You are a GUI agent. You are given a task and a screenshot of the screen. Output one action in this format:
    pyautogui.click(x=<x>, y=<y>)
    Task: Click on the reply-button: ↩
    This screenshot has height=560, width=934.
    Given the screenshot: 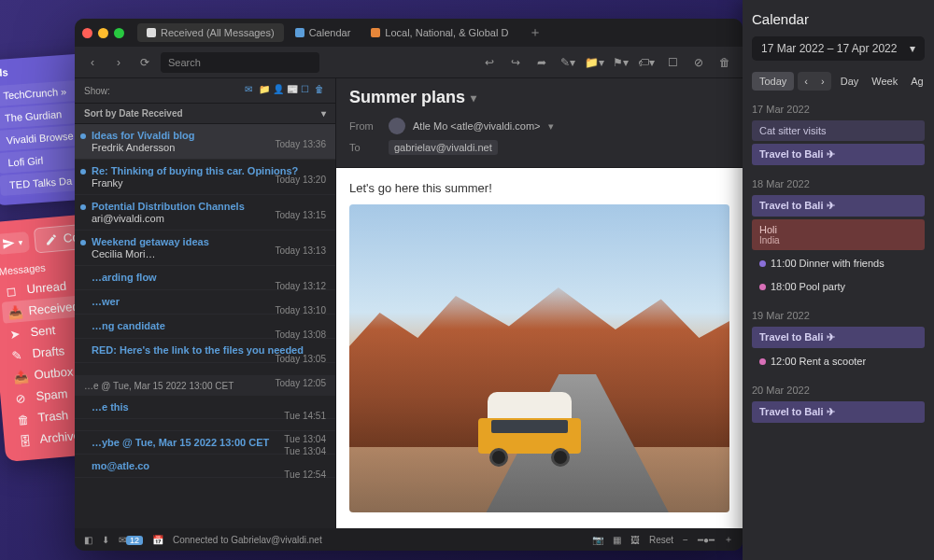 What is the action you would take?
    pyautogui.click(x=489, y=63)
    